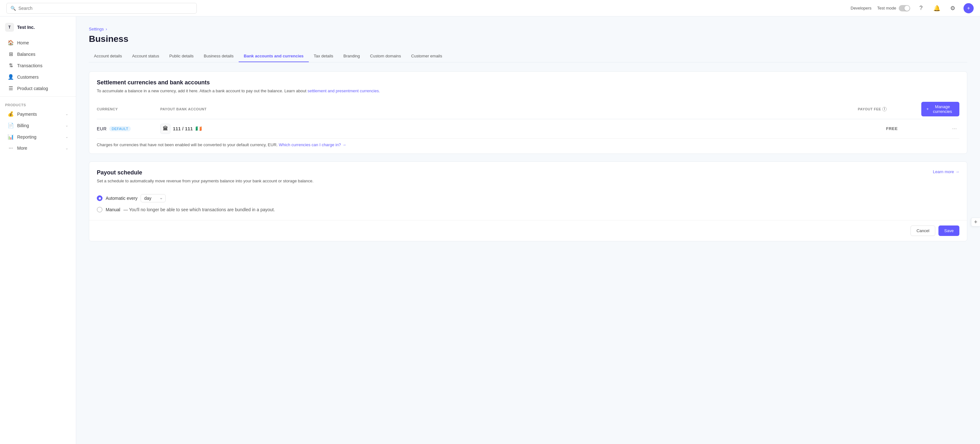  What do you see at coordinates (528, 198) in the screenshot?
I see `automatic-option: Automatic every day week month` at bounding box center [528, 198].